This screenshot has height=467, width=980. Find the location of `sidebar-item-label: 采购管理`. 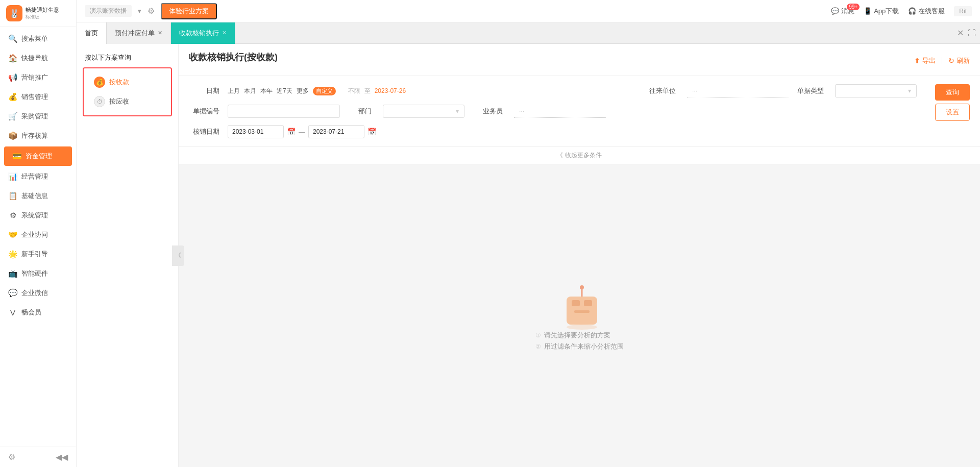

sidebar-item-label: 采购管理 is located at coordinates (35, 116).